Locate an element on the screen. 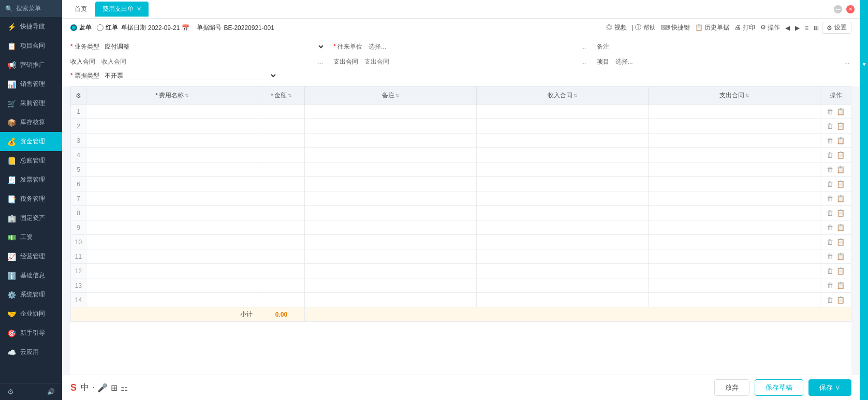  icon-grid: ⚏ is located at coordinates (124, 388).